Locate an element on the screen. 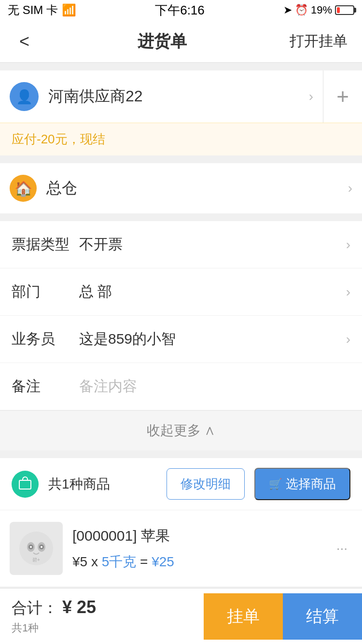 This screenshot has width=362, height=644. remark-label: 备注 is located at coordinates (45, 386).